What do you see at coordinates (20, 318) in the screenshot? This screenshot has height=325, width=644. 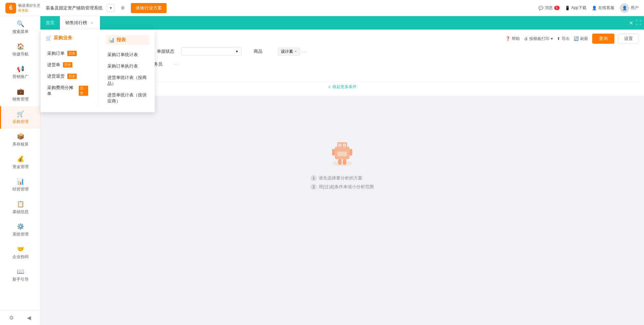 I see `sidebar-bottom: ⚙ ◀` at bounding box center [20, 318].